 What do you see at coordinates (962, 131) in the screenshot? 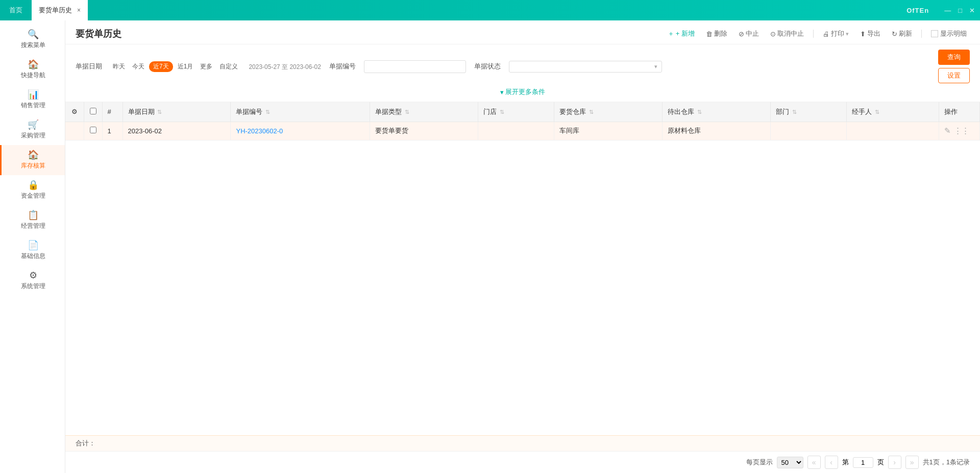
I see `more-icon: ⋮⋮` at bounding box center [962, 131].